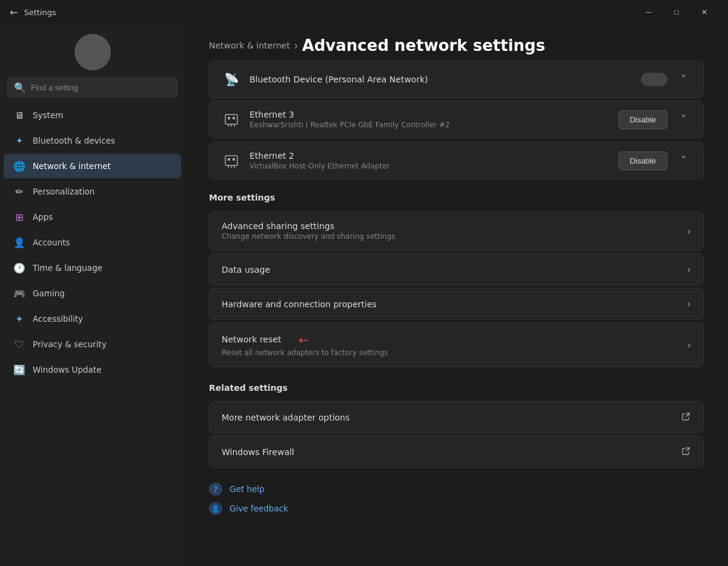 The width and height of the screenshot is (728, 566). I want to click on adapter-icon: 📡, so click(231, 79).